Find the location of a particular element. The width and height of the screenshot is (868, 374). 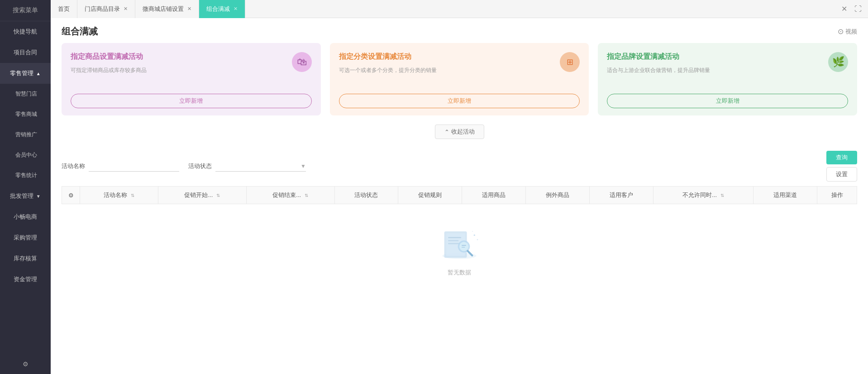

query-button: 查询 is located at coordinates (842, 158).